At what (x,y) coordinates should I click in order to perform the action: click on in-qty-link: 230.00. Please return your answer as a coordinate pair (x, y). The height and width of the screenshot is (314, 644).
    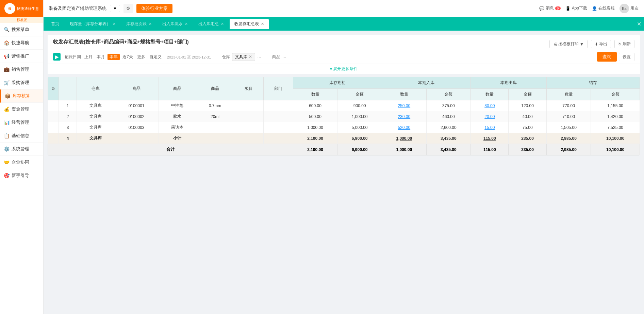
    Looking at the image, I should click on (404, 117).